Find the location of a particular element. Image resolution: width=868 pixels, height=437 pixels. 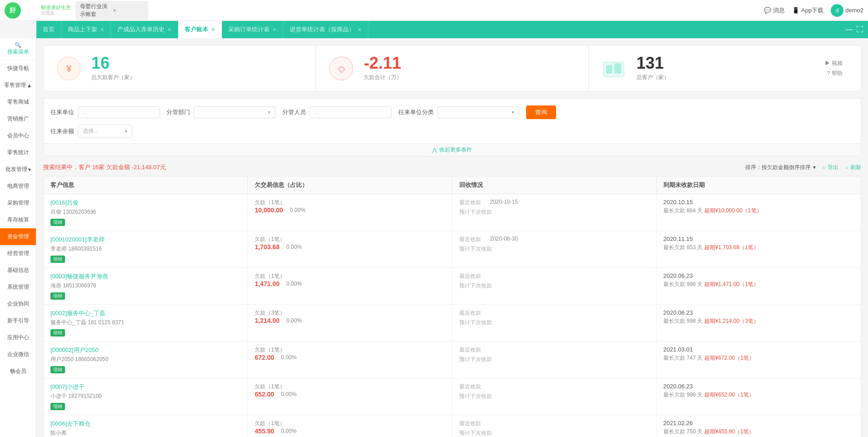

tab-purchase-stats: 进货单统计表（按商品） ✕ is located at coordinates (326, 30).